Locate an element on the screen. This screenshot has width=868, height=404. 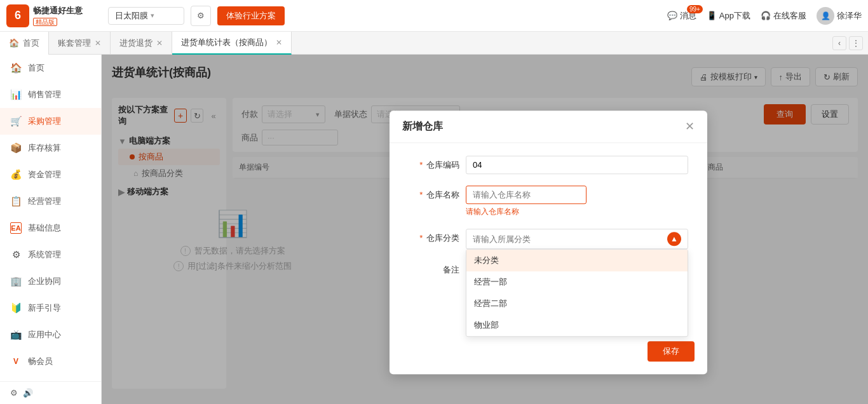
tab-controls: ‹ ⋮ is located at coordinates (848, 43).